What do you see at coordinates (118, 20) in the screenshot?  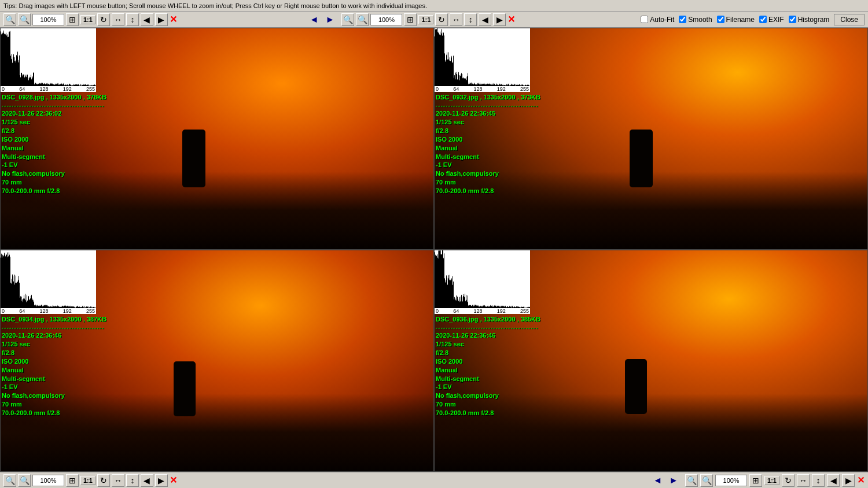 I see `rotate-flip-h-button: ↔` at bounding box center [118, 20].